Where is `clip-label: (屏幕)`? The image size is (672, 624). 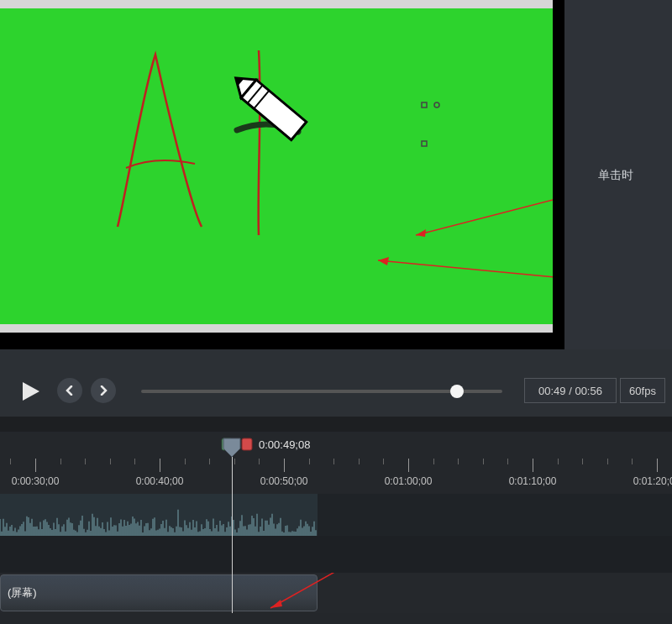
clip-label: (屏幕) is located at coordinates (22, 593).